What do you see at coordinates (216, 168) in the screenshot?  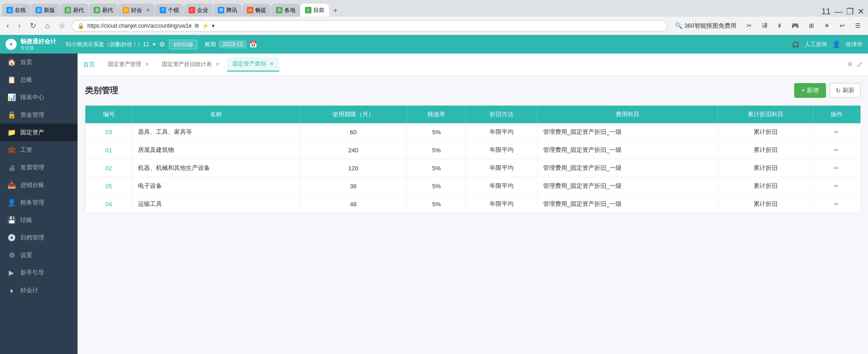 I see `row-2-name: 机器、机械和其他生产设备` at bounding box center [216, 168].